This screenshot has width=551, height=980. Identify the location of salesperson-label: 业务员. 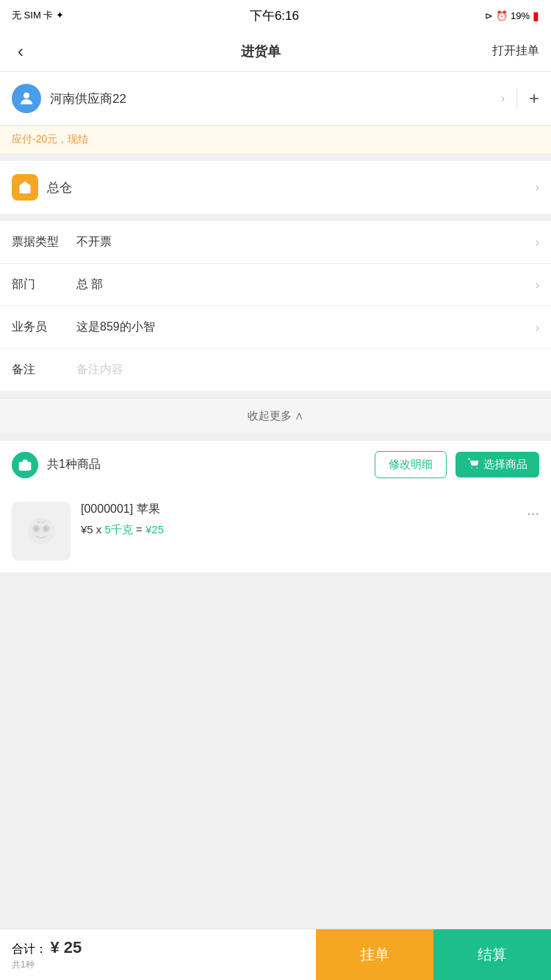
(41, 328).